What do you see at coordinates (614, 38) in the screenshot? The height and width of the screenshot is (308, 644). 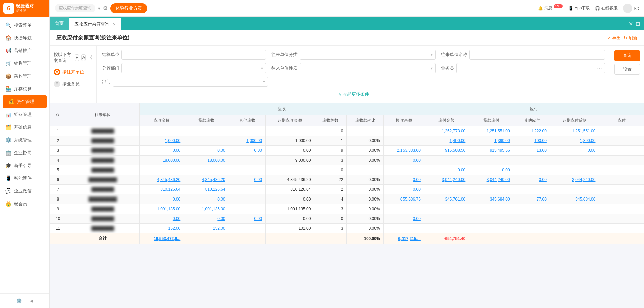 I see `export-button: ↗ 导出` at bounding box center [614, 38].